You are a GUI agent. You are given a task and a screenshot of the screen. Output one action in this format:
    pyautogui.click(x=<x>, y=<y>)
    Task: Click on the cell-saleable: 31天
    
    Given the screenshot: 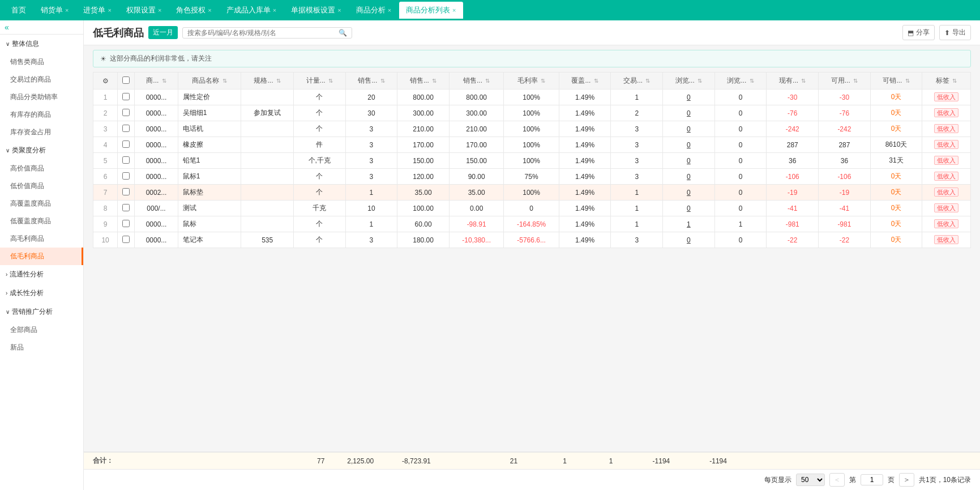 What is the action you would take?
    pyautogui.click(x=896, y=161)
    